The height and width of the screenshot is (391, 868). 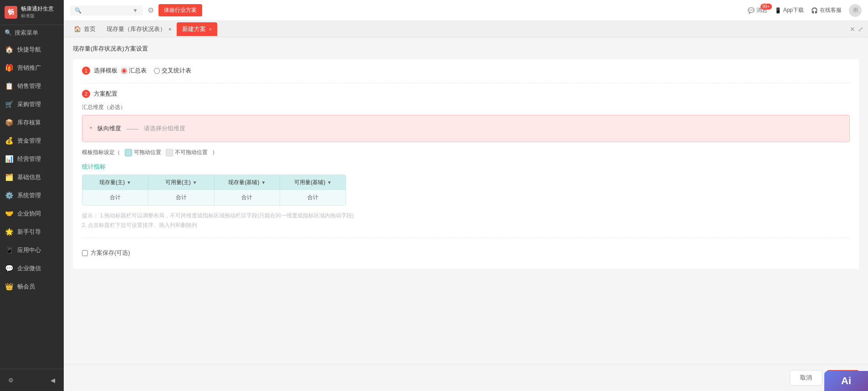 I want to click on footer-bar: 取消 查询, so click(x=466, y=377).